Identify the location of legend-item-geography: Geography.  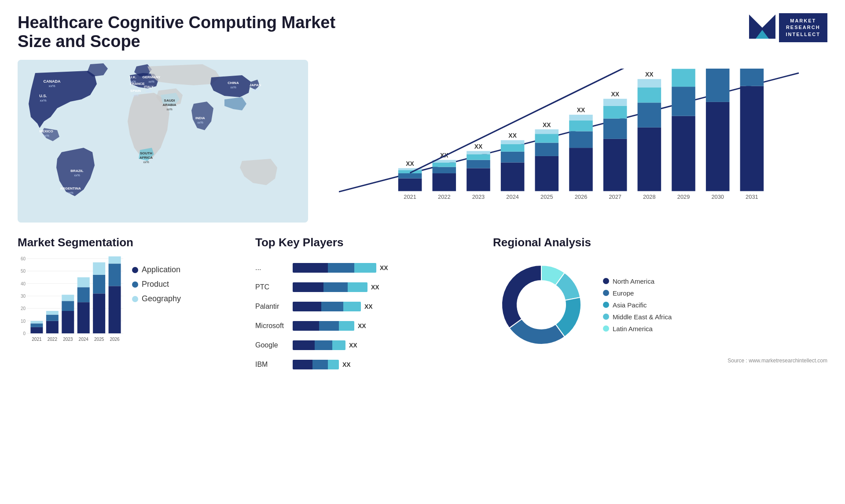
(157, 299).